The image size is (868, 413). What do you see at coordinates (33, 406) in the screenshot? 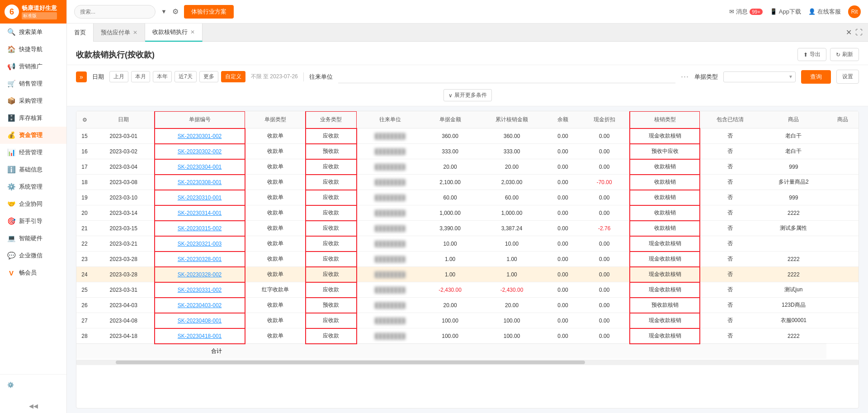
I see `sidebar-collapse-btn: ◀◀` at bounding box center [33, 406].